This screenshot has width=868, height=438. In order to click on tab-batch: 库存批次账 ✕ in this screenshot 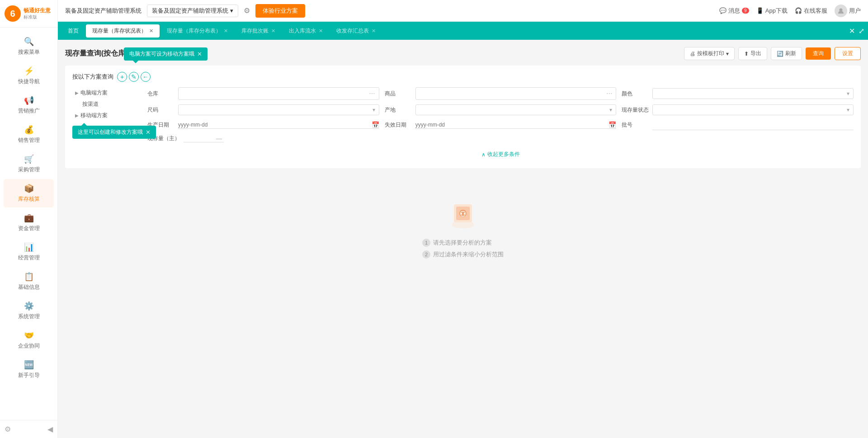, I will do `click(259, 31)`.